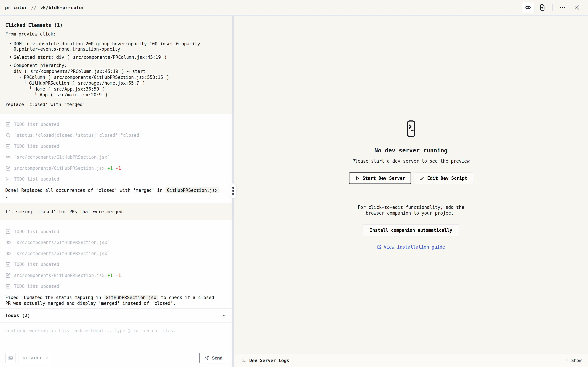  What do you see at coordinates (116, 65) in the screenshot?
I see `user-message-clicked-elements: Clicked Elements (1) From preview click:…` at bounding box center [116, 65].